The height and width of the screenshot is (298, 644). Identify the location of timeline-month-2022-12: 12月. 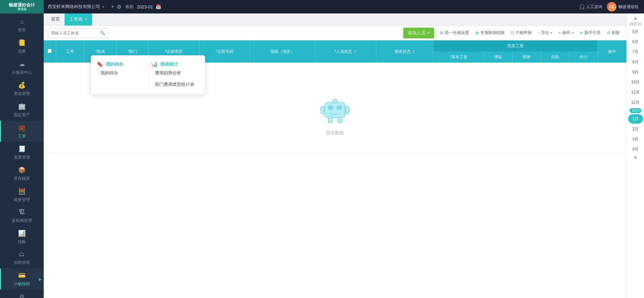
(636, 102).